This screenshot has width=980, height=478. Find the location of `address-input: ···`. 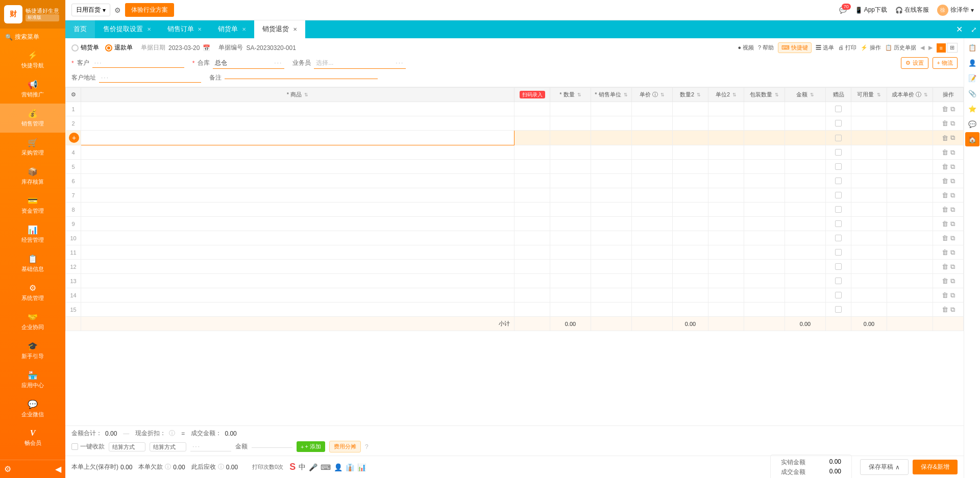

address-input: ··· is located at coordinates (150, 78).